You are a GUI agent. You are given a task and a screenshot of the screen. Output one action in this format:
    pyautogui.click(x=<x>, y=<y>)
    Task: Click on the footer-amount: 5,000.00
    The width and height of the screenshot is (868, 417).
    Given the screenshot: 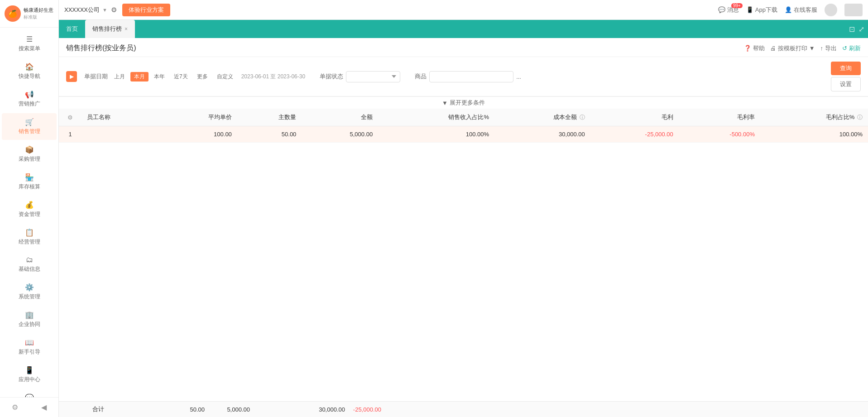 What is the action you would take?
    pyautogui.click(x=227, y=409)
    